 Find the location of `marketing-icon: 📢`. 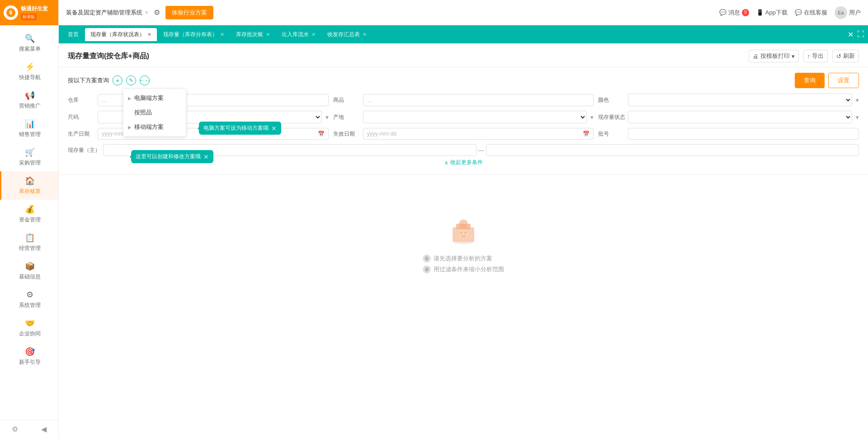

marketing-icon: 📢 is located at coordinates (30, 95).